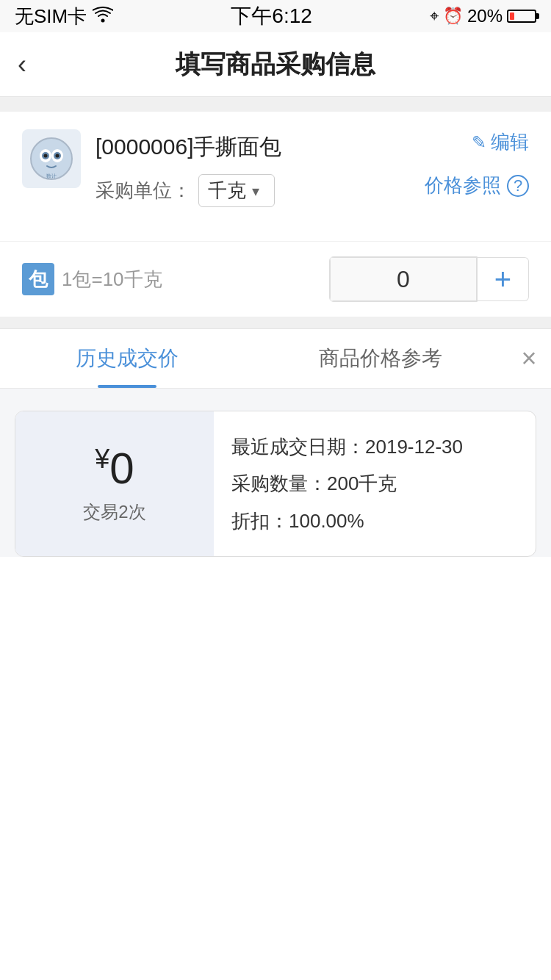 Image resolution: width=551 pixels, height=980 pixels. What do you see at coordinates (479, 143) in the screenshot?
I see `edit-icon: ✎` at bounding box center [479, 143].